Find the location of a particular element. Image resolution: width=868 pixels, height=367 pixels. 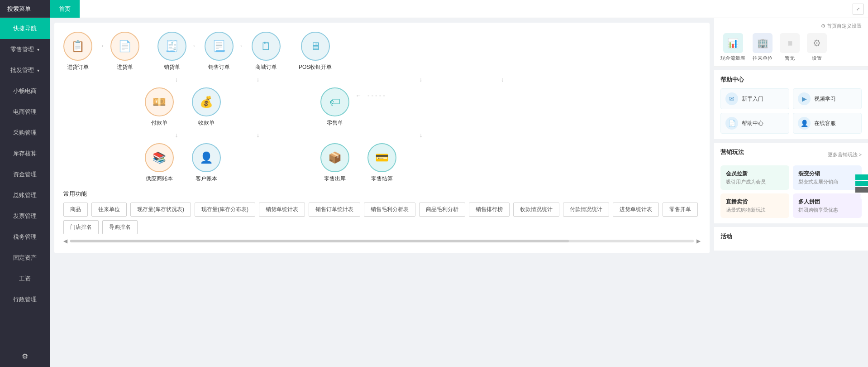

help-item-help: 📄 帮助中心 is located at coordinates (755, 123).